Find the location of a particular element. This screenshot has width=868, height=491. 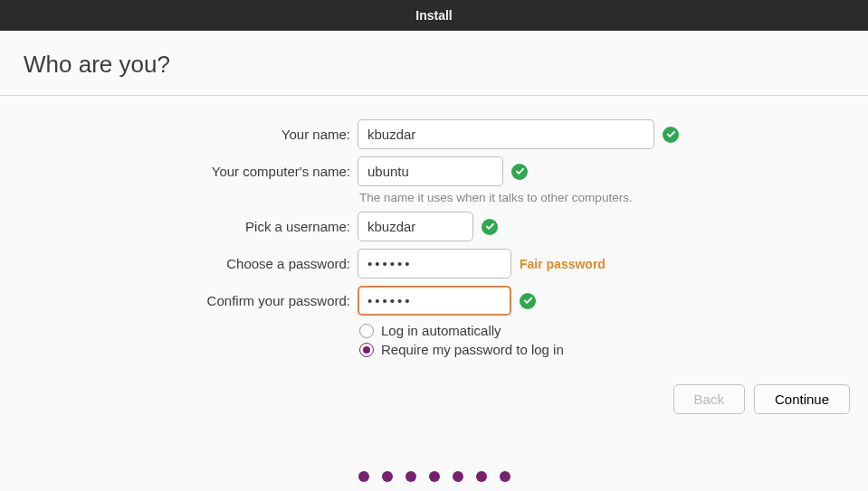

username-label: Pick a username: is located at coordinates (179, 226).